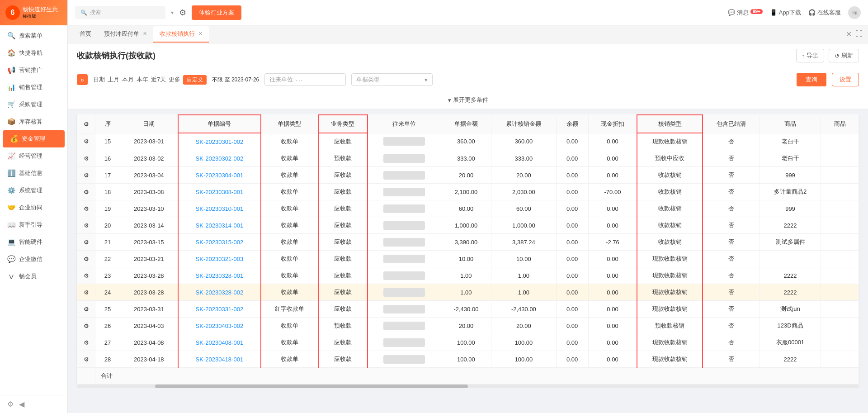 This screenshot has width=868, height=413. What do you see at coordinates (145, 33) in the screenshot?
I see `tab-close-payable: ✕` at bounding box center [145, 33].